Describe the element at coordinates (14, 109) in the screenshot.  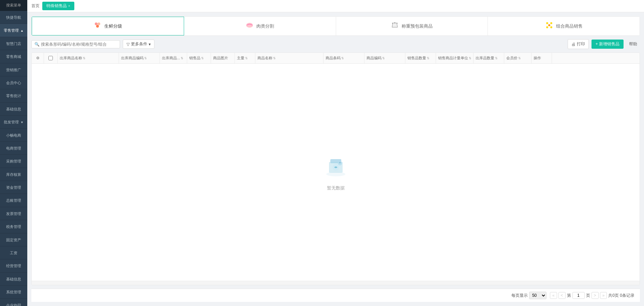
I see `sidebar-item-basic-info: 基础信息` at that location.